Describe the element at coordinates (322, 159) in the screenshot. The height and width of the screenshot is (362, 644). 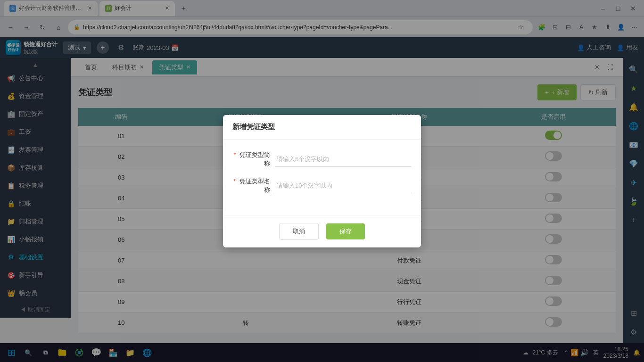
I see `form-row-short: * 凭证类型简称` at that location.